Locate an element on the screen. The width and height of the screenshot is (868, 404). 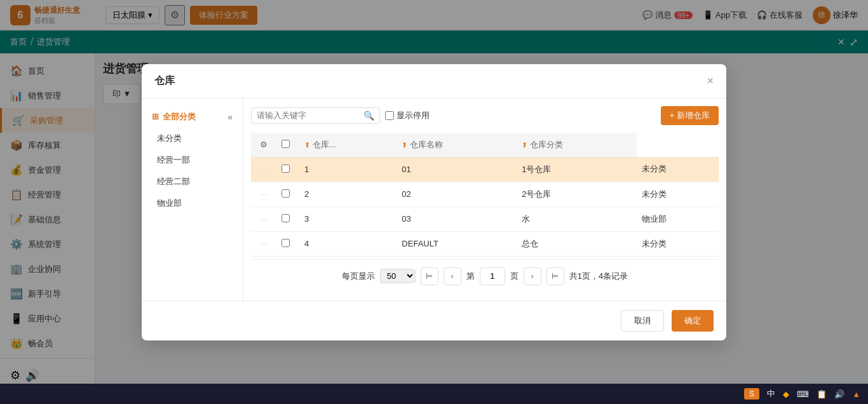
modal-category-list: 未分类经营一部经营二部物业部 is located at coordinates (192, 171).